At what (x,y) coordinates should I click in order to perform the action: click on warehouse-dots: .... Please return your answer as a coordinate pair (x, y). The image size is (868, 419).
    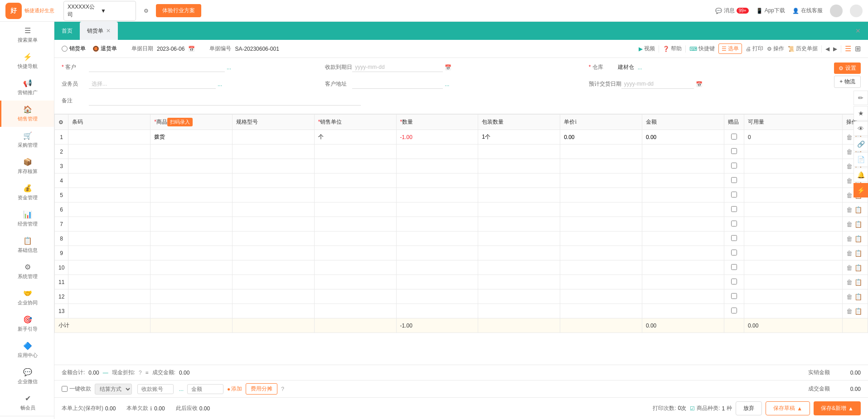
    Looking at the image, I should click on (640, 67).